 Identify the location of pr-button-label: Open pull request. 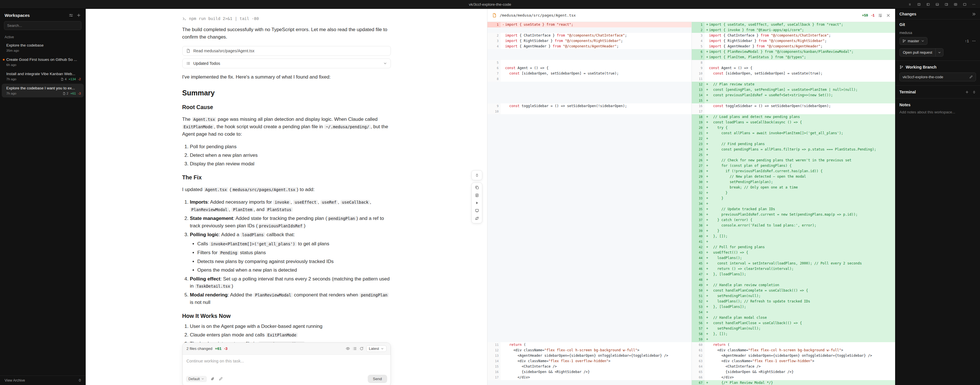
(918, 52).